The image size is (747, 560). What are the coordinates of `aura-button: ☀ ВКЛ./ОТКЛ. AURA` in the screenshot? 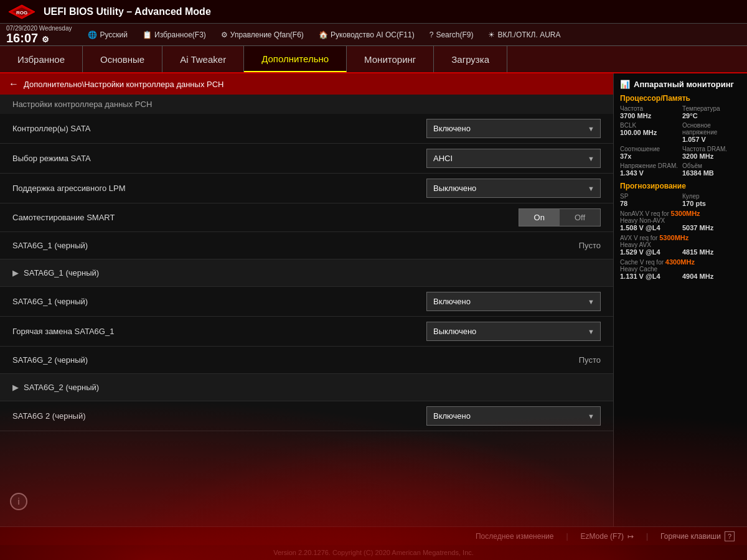 It's located at (524, 35).